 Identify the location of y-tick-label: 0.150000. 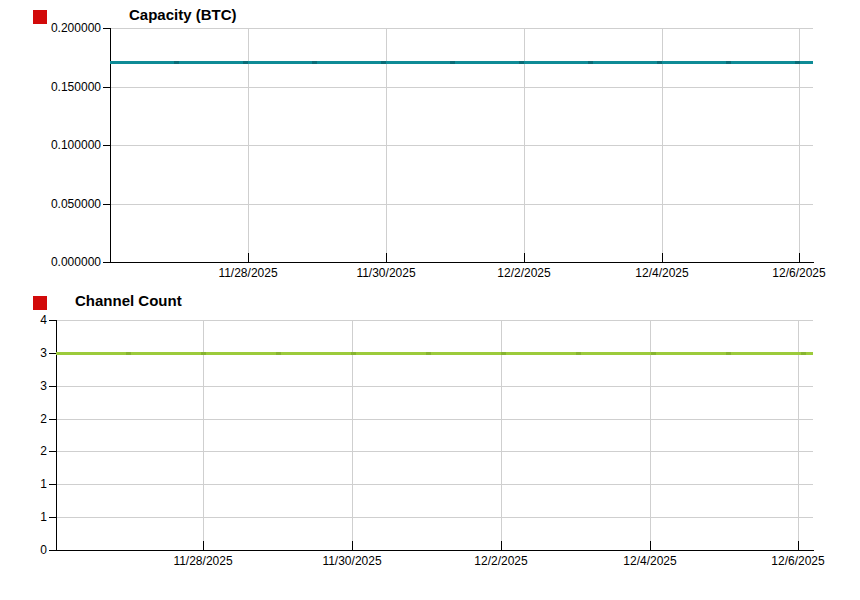
(66, 87).